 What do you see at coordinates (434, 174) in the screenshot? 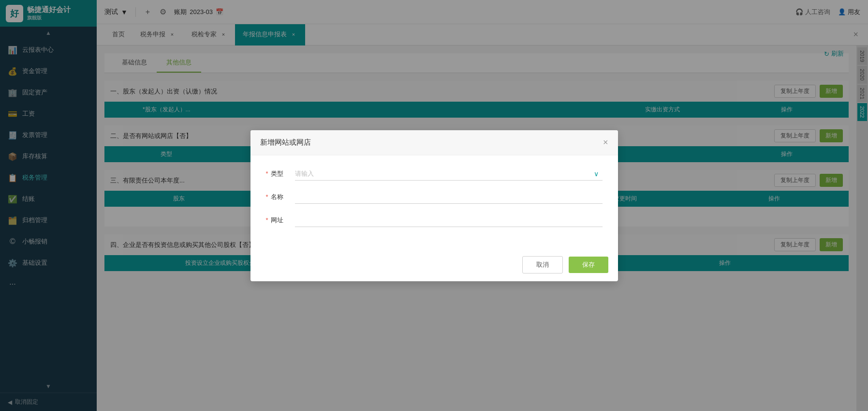
I see `form-row-type: * 类型 ∨` at bounding box center [434, 174].